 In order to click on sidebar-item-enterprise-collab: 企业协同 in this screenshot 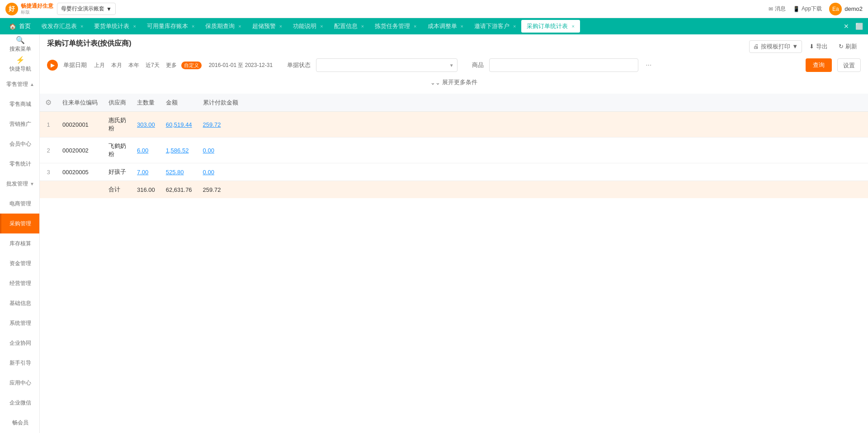, I will do `click(20, 343)`.